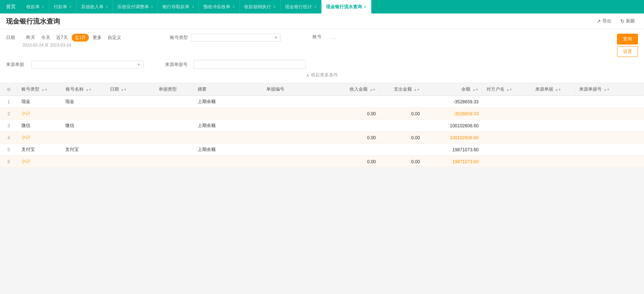 This screenshot has width=644, height=294. Describe the element at coordinates (35, 7) in the screenshot. I see `nav-tab-0: 收款单 ×` at that location.